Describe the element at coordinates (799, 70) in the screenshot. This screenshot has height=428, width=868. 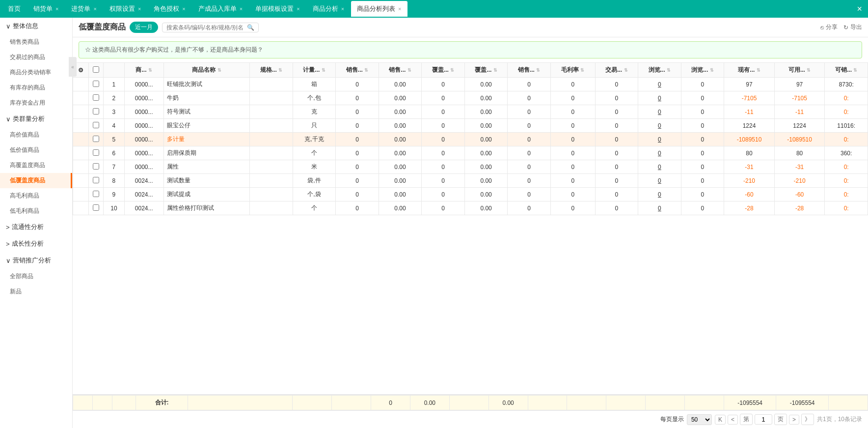
I see `col-available: 可用... ⇅` at that location.